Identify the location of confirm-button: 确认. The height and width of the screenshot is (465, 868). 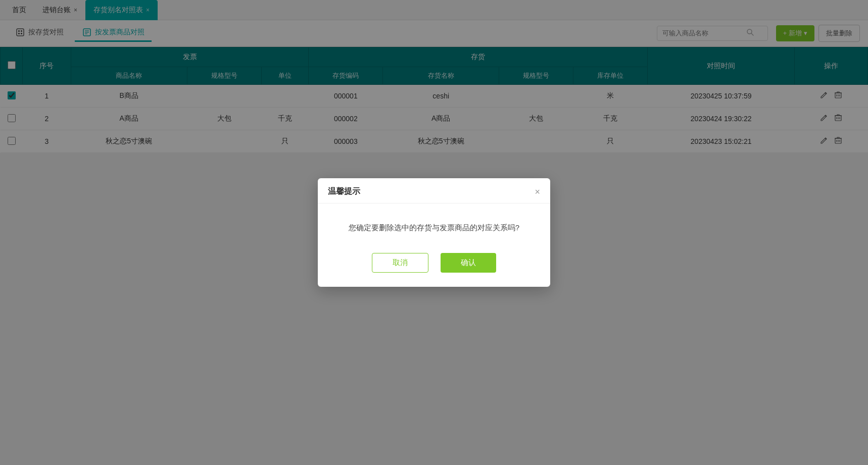
(468, 263).